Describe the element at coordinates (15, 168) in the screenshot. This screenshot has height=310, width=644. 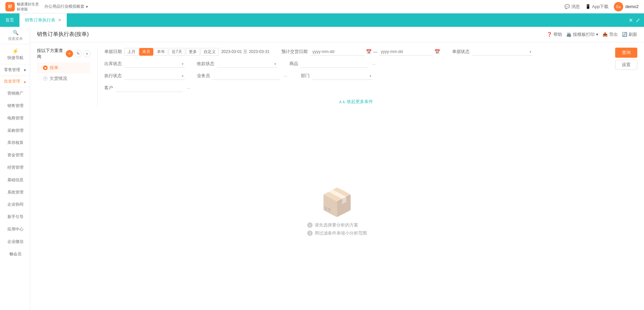
I see `nav-operations: 经营管理` at that location.